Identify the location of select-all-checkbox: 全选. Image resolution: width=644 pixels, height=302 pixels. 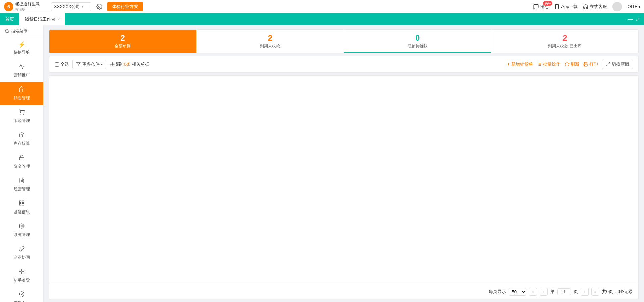
(62, 64).